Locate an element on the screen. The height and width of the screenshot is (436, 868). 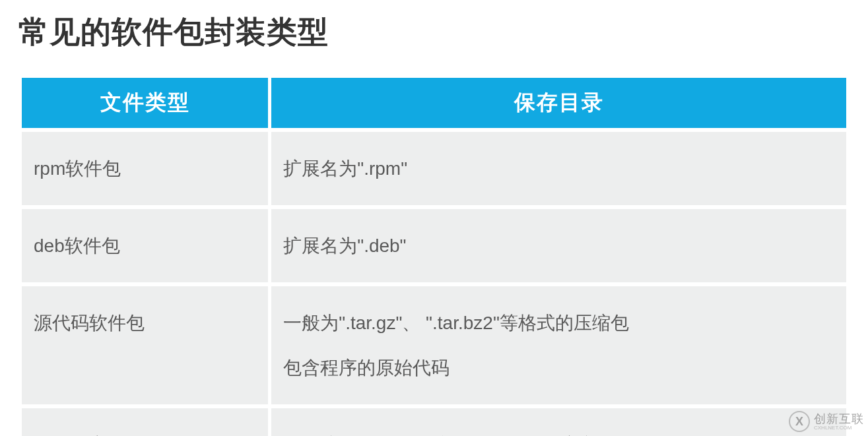
cell-file-type: deb软件包 is located at coordinates (145, 245).